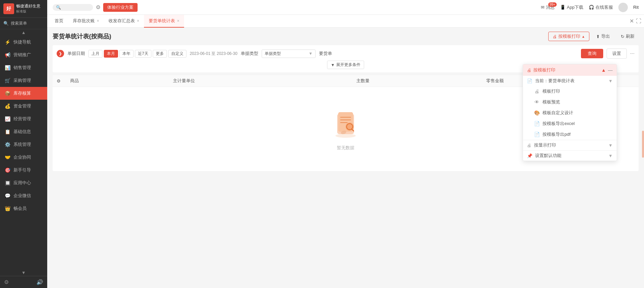 This screenshot has width=644, height=288. Describe the element at coordinates (6, 24) in the screenshot. I see `search-icon: 🔍` at that location.